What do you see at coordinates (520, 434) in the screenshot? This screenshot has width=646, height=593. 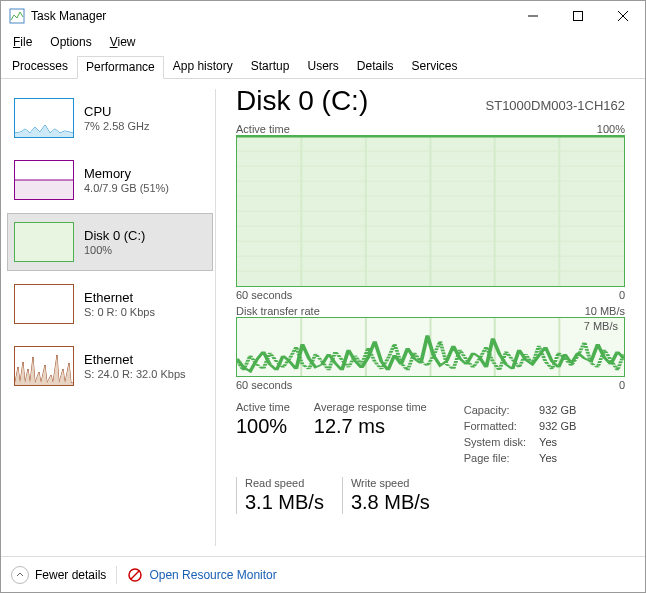 I see `disk-properties: Capacity:932 GB Formatted:932 GB System …` at bounding box center [520, 434].